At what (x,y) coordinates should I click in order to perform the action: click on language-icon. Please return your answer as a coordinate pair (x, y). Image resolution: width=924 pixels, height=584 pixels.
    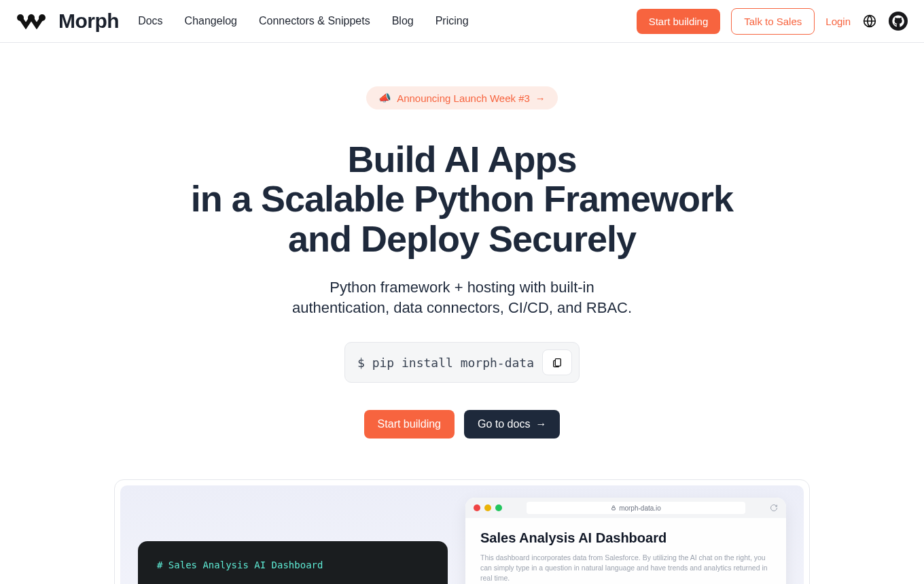
    Looking at the image, I should click on (870, 21).